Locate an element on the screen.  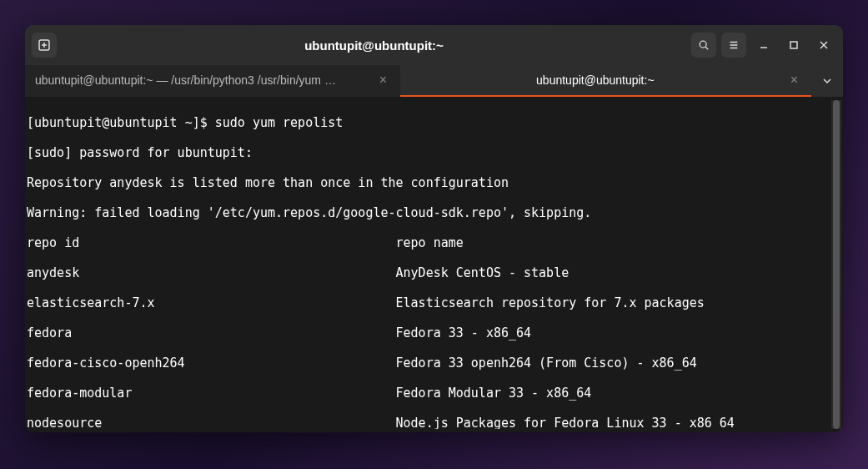
maximize-button is located at coordinates (794, 45).